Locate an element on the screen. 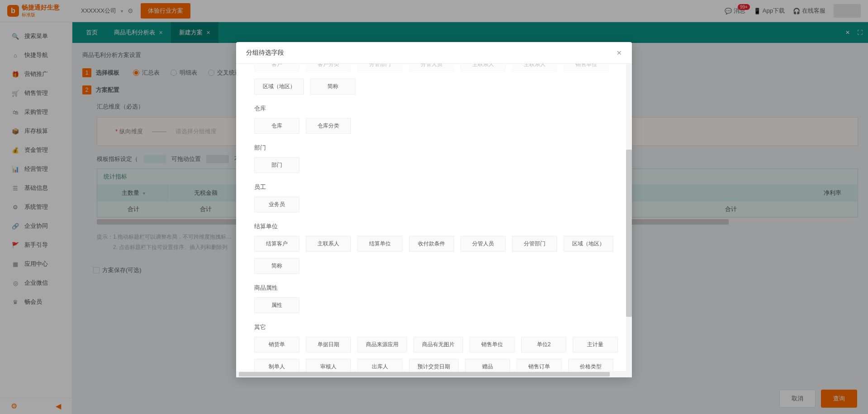 Image resolution: width=868 pixels, height=414 pixels. group-other: 其它 销货单 单据日期 商品来源应用 商品有无图片 销售单位 单位2 主计量 制… is located at coordinates (442, 347).